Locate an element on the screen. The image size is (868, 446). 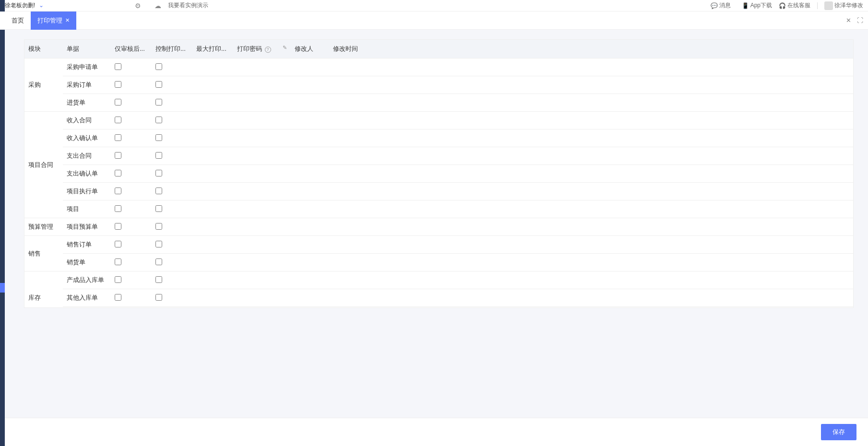
edit-icon: ✎ is located at coordinates (285, 48).